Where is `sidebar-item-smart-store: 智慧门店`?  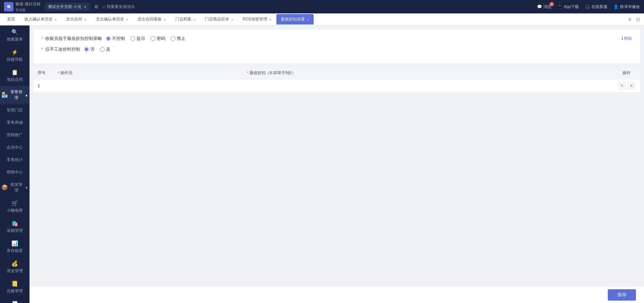 sidebar-item-smart-store: 智慧门店 is located at coordinates (15, 110).